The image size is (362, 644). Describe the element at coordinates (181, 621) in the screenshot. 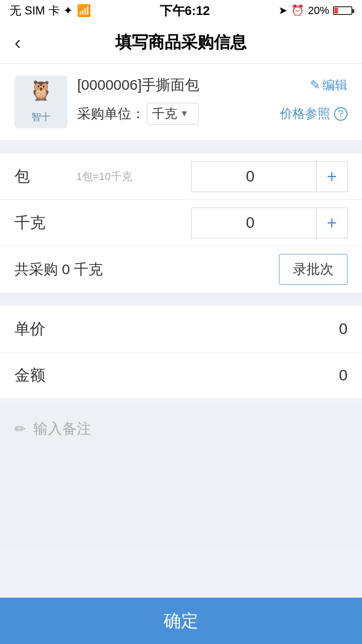

I see `confirm-bar: 确定` at that location.